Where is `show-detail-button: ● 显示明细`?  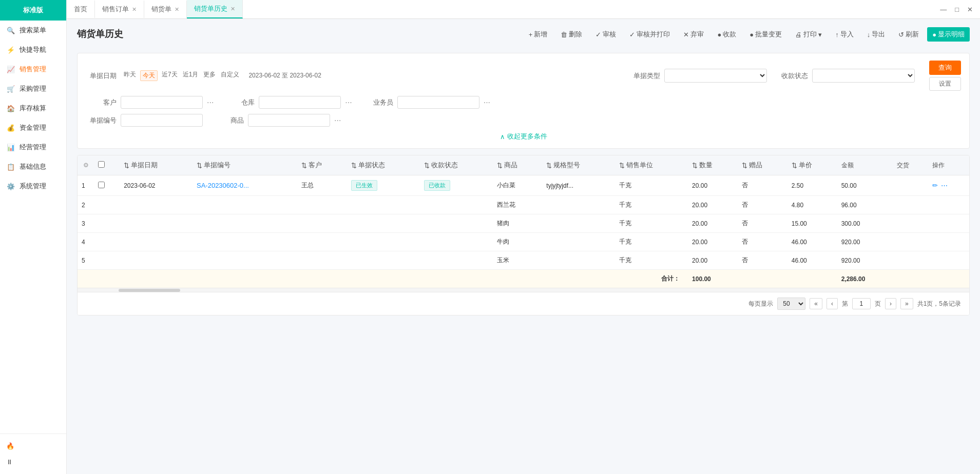
show-detail-button: ● 显示明细 is located at coordinates (949, 34).